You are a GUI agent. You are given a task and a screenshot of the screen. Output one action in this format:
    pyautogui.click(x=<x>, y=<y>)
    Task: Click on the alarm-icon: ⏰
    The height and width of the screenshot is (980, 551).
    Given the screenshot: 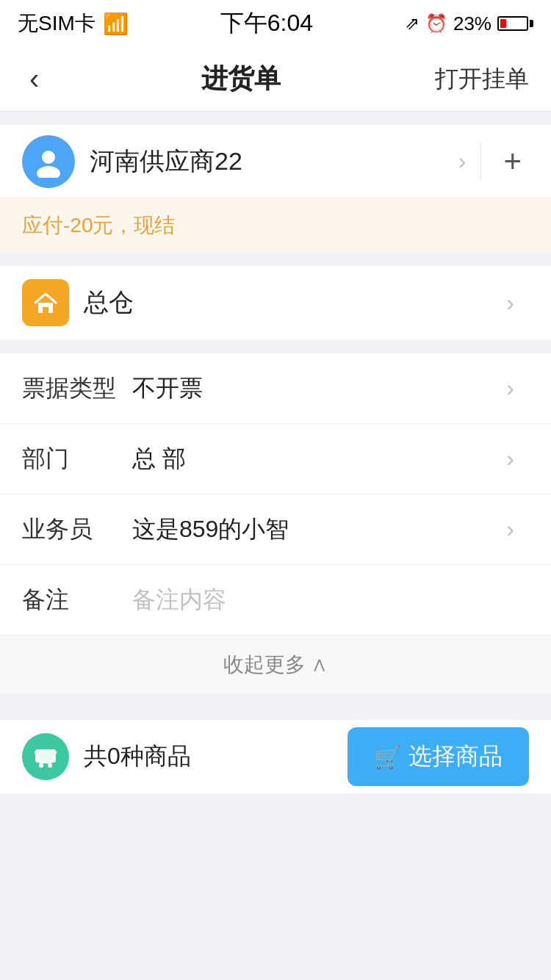 What is the action you would take?
    pyautogui.click(x=436, y=24)
    